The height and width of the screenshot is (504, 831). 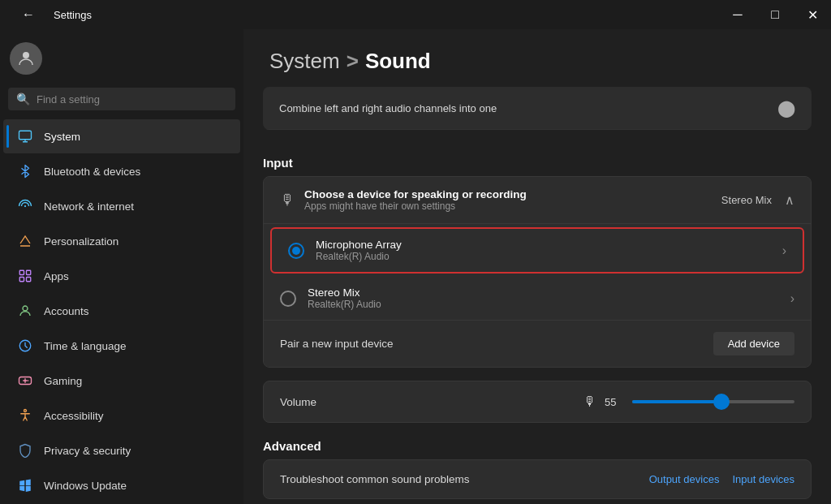 What do you see at coordinates (713, 402) in the screenshot?
I see `volume-slider` at bounding box center [713, 402].